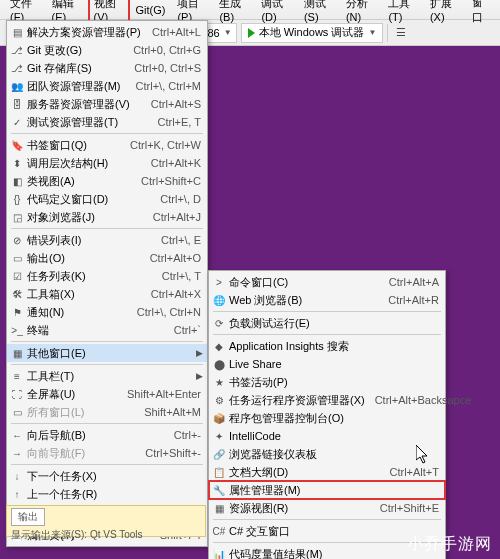  What do you see at coordinates (164, 86) in the screenshot?
I see `menu-item-shortcut: Ctrl+\, Ctrl+M` at bounding box center [164, 86].